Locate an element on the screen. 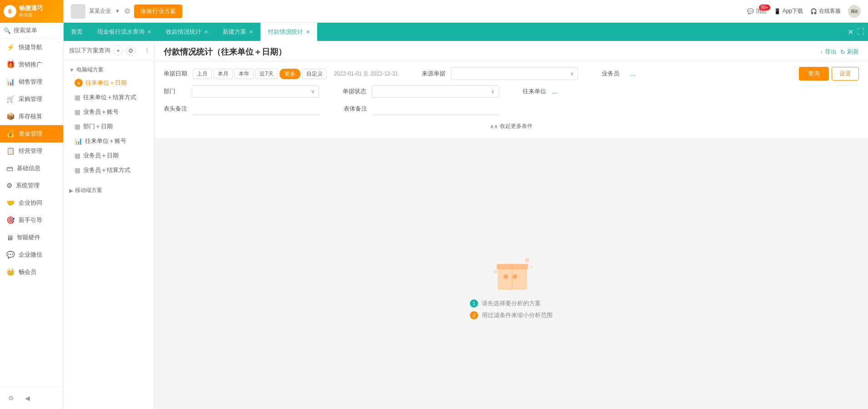 This screenshot has height=409, width=868. export-icon: ↑ is located at coordinates (822, 52).